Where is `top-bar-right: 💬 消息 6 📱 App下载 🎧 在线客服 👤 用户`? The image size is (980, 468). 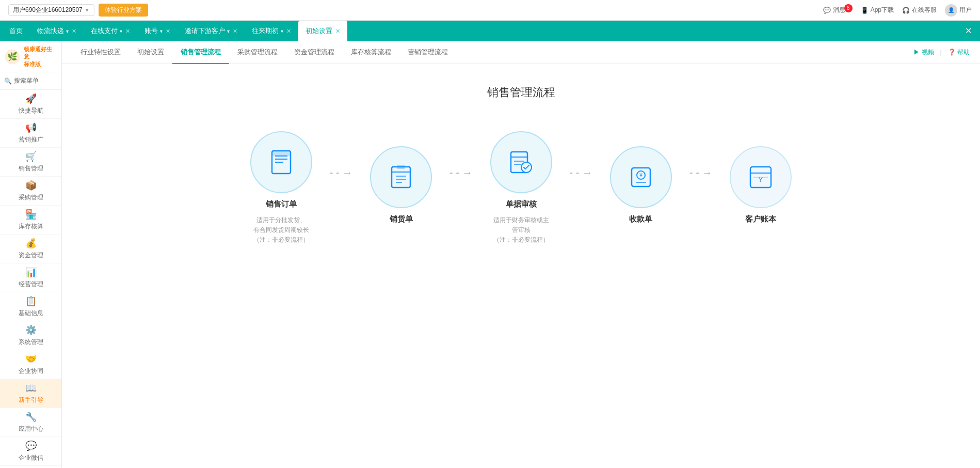 top-bar-right: 💬 消息 6 📱 App下载 🎧 在线客服 👤 用户 is located at coordinates (897, 10).